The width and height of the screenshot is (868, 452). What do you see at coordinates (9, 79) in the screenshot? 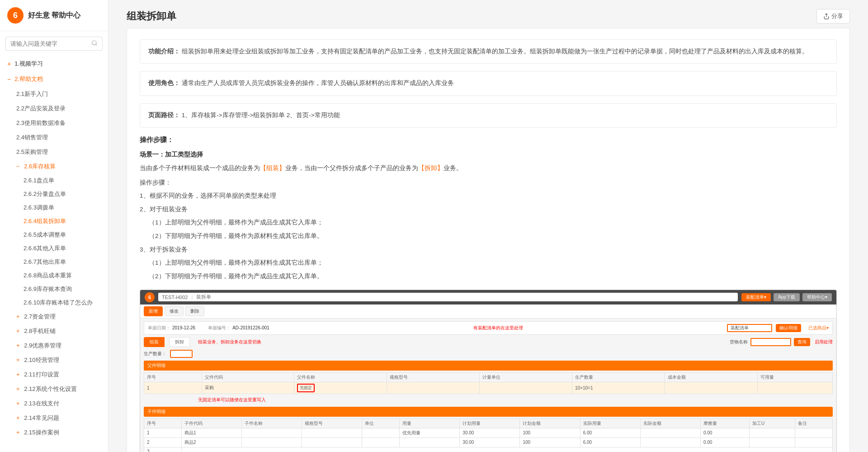
I see `minus-icon: −` at bounding box center [9, 79].